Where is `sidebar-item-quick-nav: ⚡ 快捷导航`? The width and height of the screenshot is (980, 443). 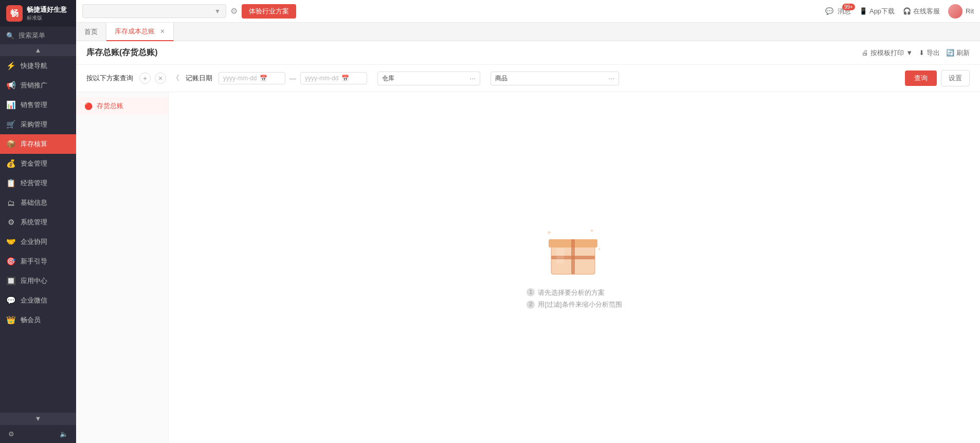
sidebar-item-quick-nav: ⚡ 快捷导航 is located at coordinates (38, 66).